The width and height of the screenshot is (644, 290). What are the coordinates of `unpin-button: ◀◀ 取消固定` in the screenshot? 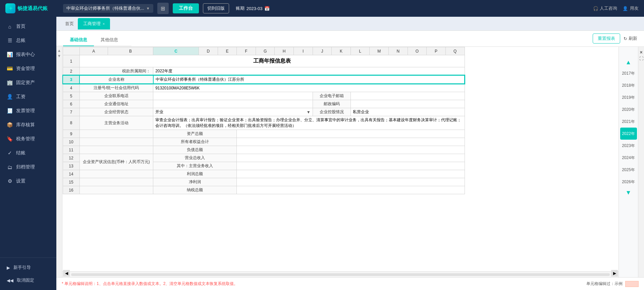 It's located at (28, 280).